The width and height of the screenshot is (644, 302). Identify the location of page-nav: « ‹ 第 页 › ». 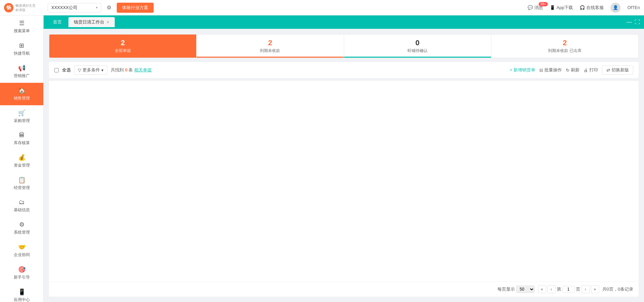
(569, 289).